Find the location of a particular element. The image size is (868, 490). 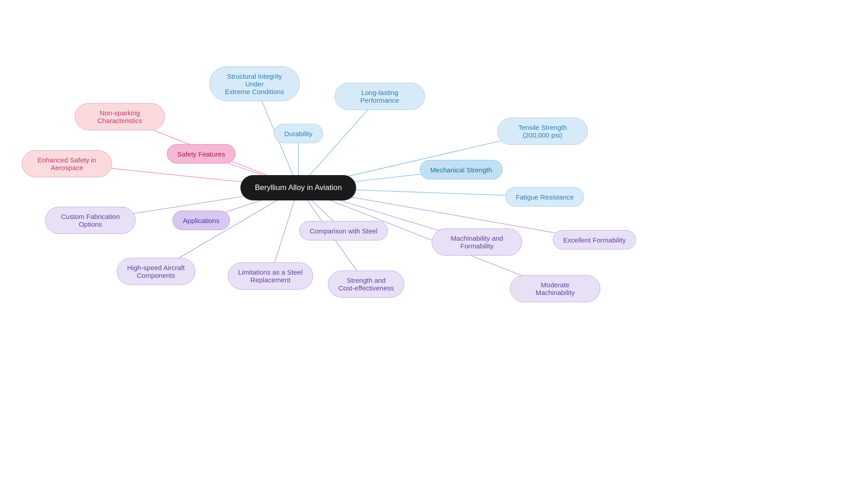

node-high-speed: High-speed Aircraft Components is located at coordinates (156, 271).